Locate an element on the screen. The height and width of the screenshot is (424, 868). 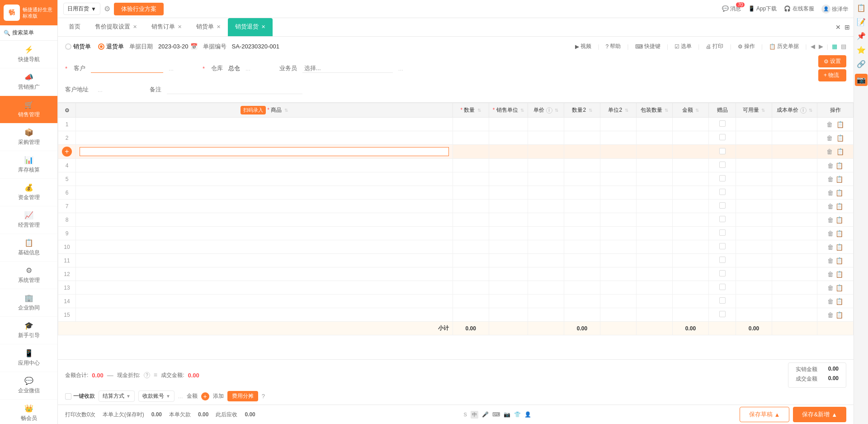
gift-cell is located at coordinates (722, 138).